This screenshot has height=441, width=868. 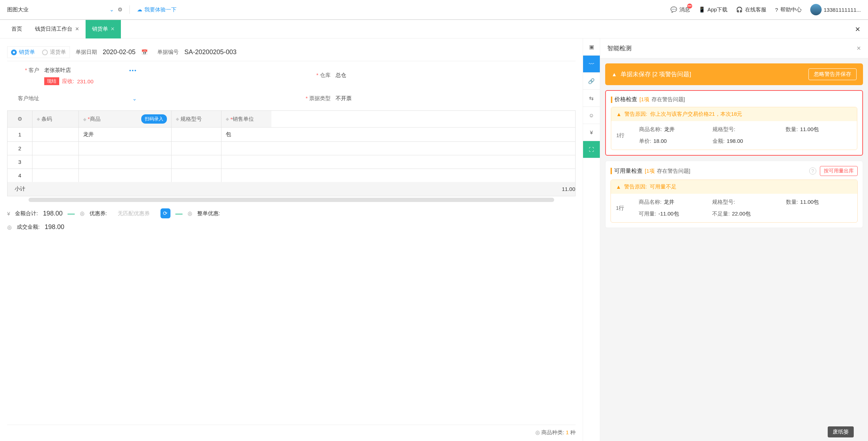 What do you see at coordinates (291, 135) in the screenshot?
I see `table-row: 1龙井包` at bounding box center [291, 135].